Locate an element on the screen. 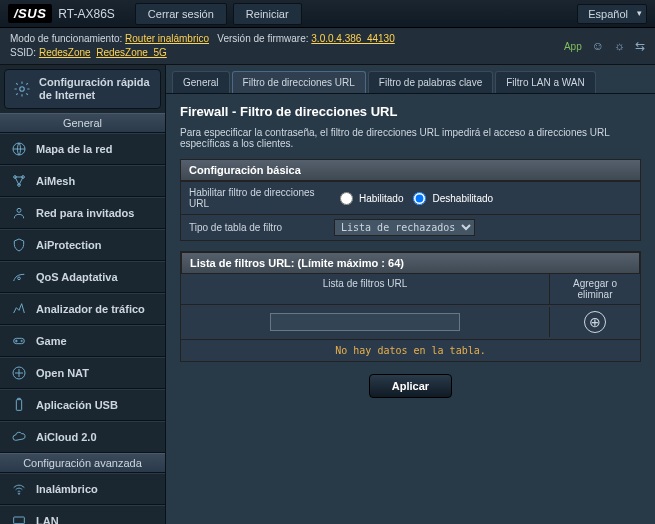 The height and width of the screenshot is (524, 655). section-general: General is located at coordinates (82, 123).